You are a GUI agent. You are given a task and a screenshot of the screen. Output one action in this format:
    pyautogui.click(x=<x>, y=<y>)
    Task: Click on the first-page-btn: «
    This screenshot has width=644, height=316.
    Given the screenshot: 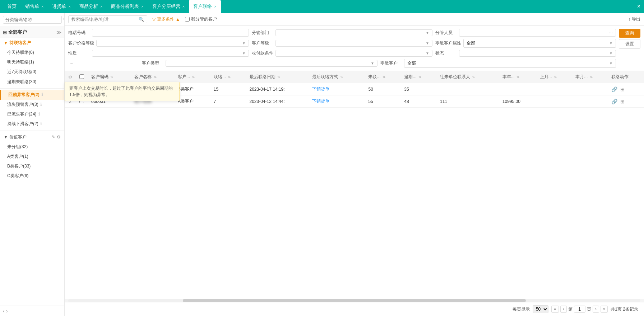 What is the action you would take?
    pyautogui.click(x=555, y=309)
    